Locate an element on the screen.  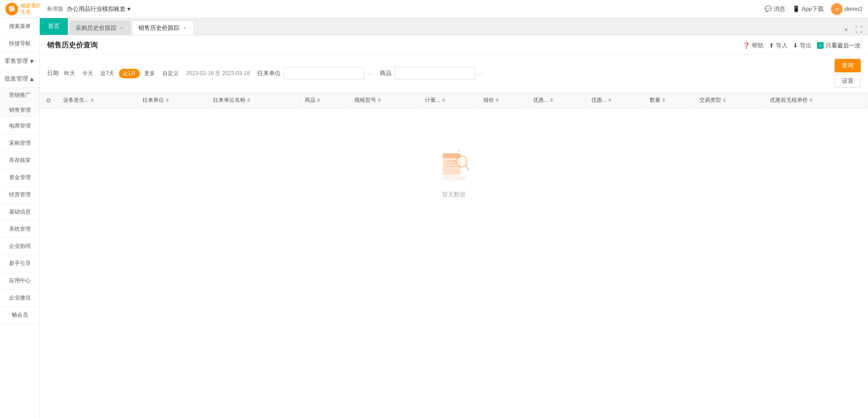
export-btn: ⬇ 导出 is located at coordinates (802, 46).